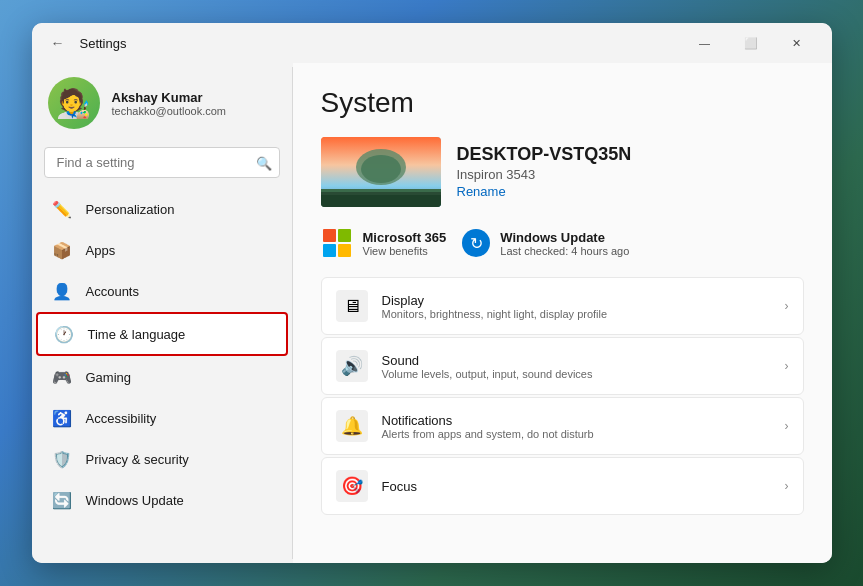  I want to click on sidebar-item-apps: 📦 Apps, so click(162, 250).